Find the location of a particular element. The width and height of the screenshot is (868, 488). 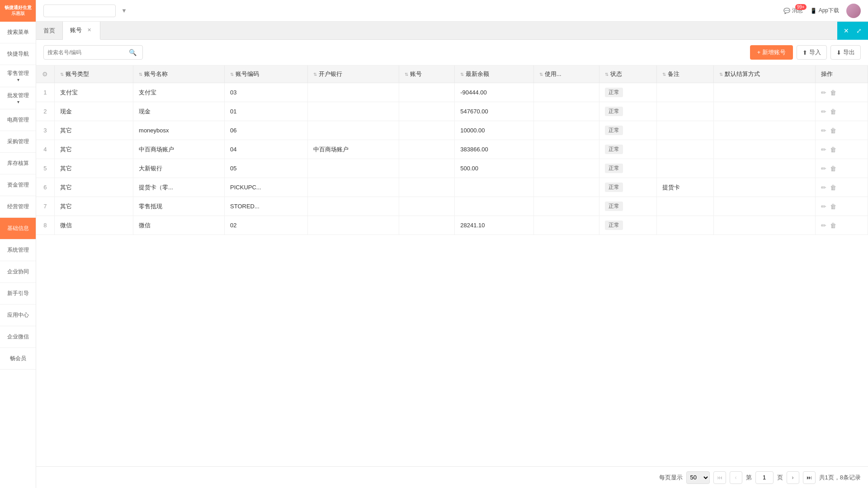

cell-code: 01 is located at coordinates (266, 112).